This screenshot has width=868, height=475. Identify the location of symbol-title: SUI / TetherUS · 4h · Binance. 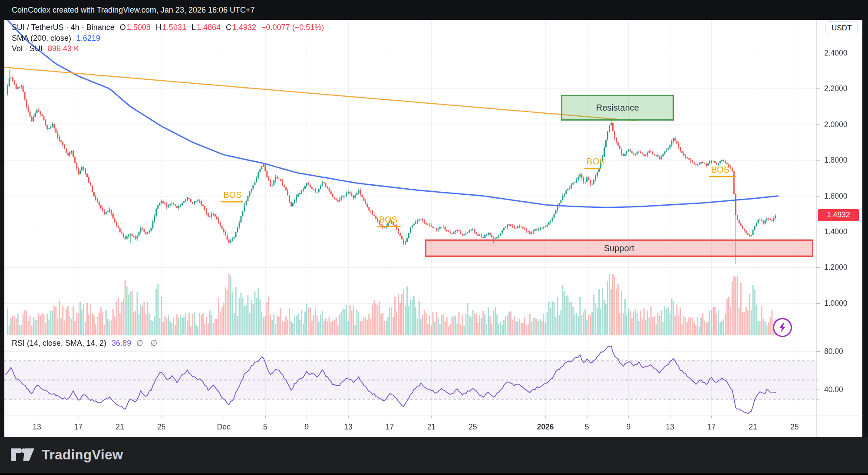
(63, 28).